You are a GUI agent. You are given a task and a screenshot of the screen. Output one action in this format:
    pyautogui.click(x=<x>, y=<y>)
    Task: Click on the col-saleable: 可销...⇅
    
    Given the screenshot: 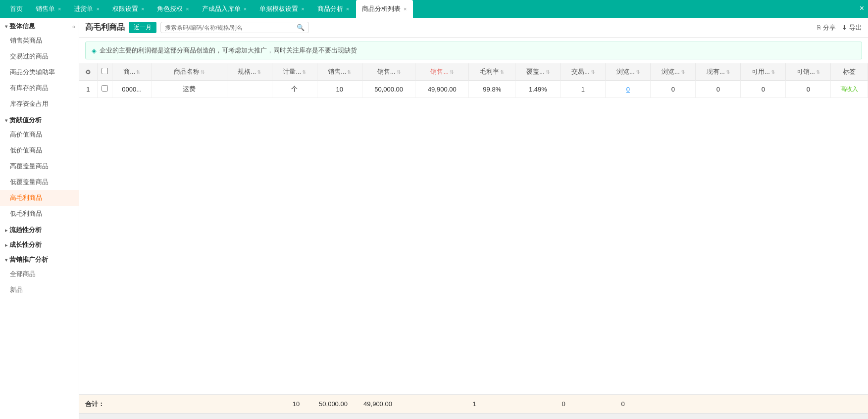 What is the action you would take?
    pyautogui.click(x=808, y=72)
    